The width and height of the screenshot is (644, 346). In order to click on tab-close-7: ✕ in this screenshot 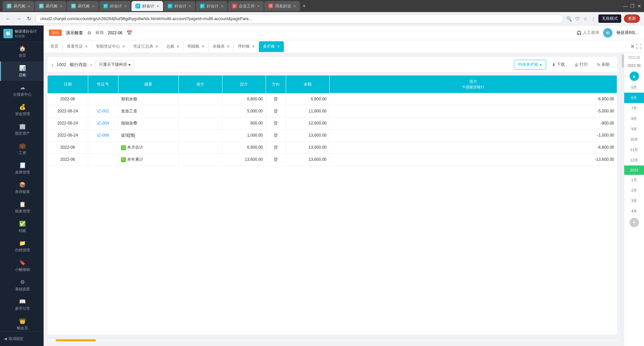, I will do `click(222, 6)`.